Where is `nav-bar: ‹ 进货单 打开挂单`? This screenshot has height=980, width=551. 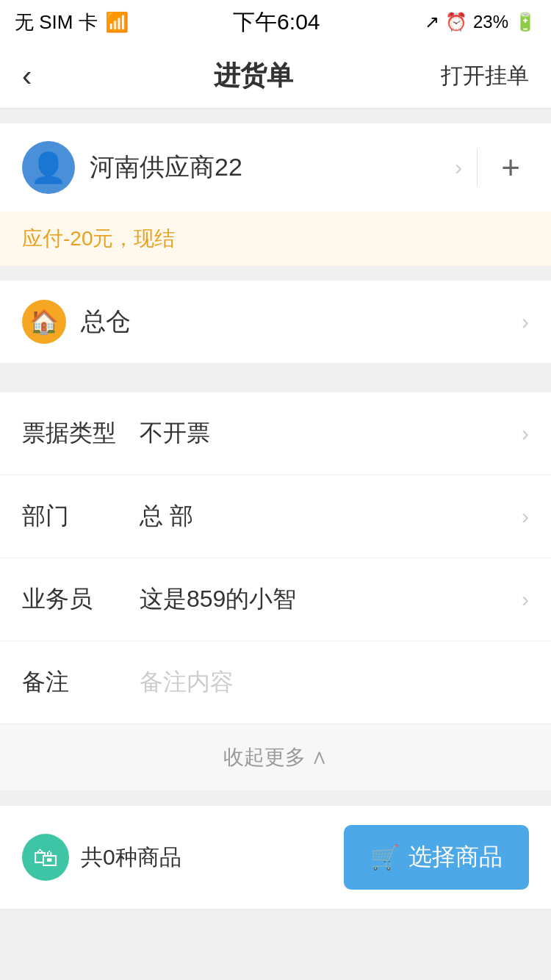
nav-bar: ‹ 进货单 打开挂单 is located at coordinates (276, 76).